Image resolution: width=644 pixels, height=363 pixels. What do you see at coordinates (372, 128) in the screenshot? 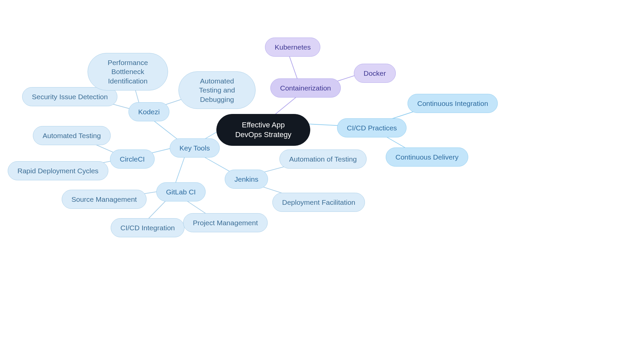
I see `node-cicd-practices: CI/CD Practices` at bounding box center [372, 128].